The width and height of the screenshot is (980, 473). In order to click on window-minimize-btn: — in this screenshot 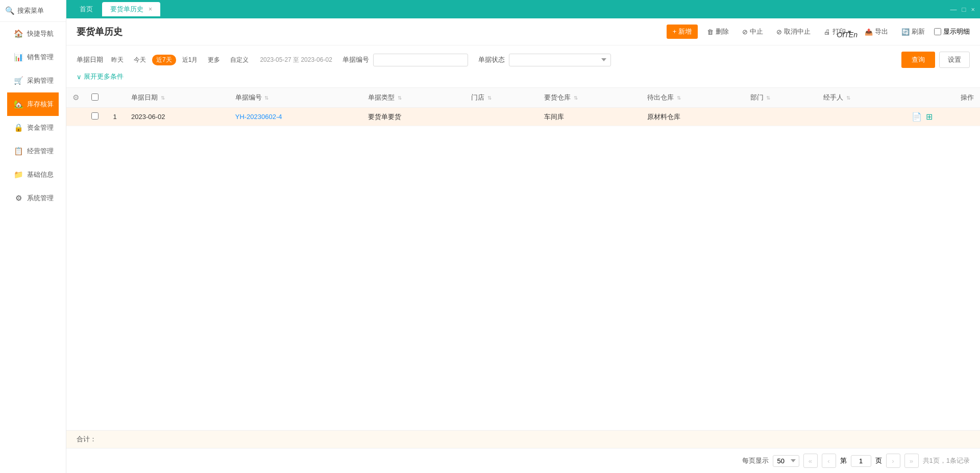, I will do `click(953, 9)`.